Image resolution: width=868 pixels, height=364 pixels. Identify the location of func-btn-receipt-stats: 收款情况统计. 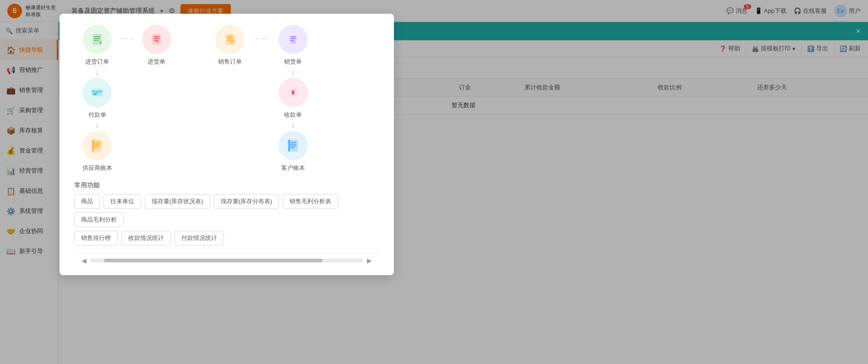
(146, 238).